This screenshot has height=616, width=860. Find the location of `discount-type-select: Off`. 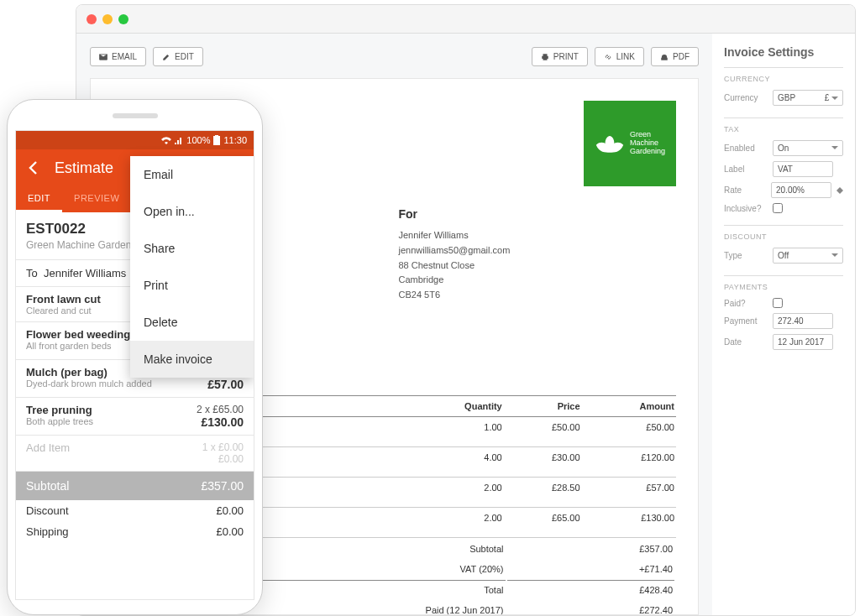

discount-type-select: Off is located at coordinates (808, 255).